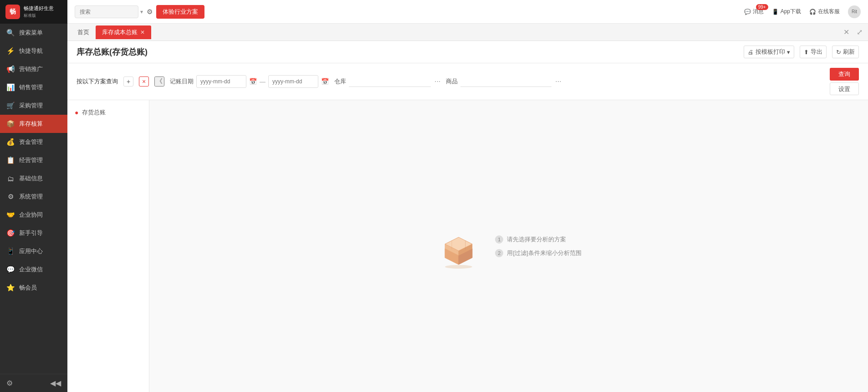 The height and width of the screenshot is (392, 868). I want to click on sidebar-item-system: ⚙系统管理, so click(34, 197).